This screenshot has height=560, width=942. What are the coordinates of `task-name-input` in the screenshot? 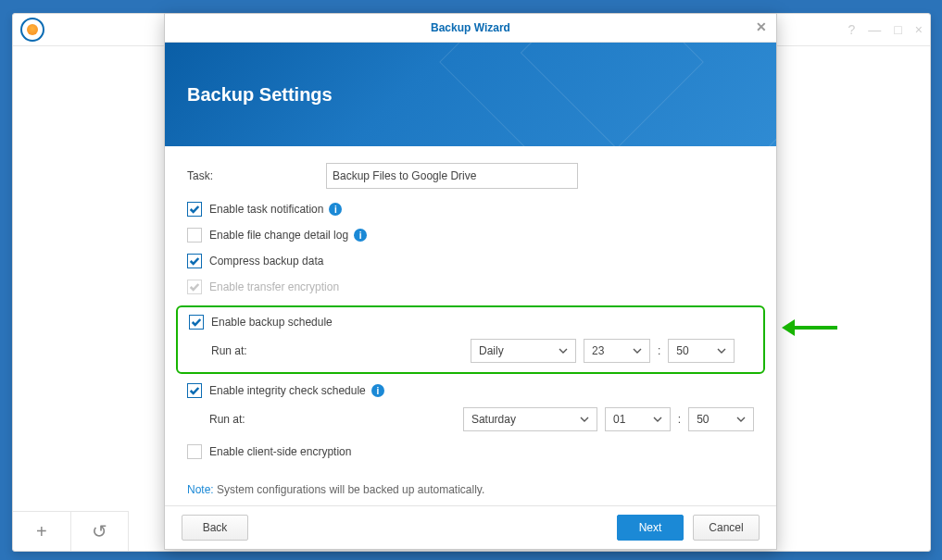 It's located at (452, 176).